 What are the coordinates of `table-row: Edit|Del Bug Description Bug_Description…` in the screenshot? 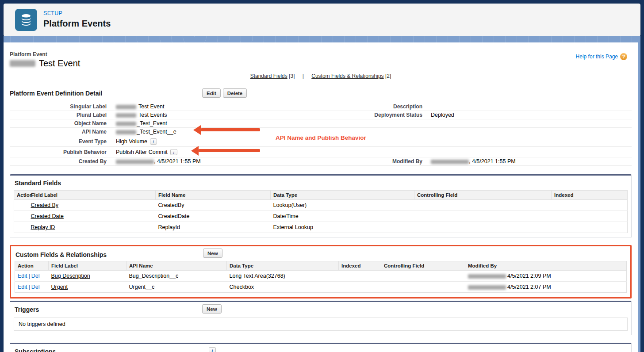 It's located at (321, 276).